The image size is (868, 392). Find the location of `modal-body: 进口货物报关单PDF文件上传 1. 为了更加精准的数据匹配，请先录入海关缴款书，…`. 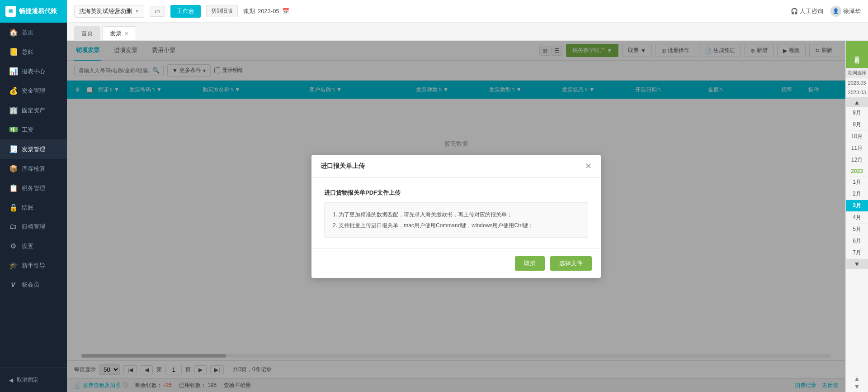

modal-body: 进口货物报关单PDF文件上传 1. 为了更加精准的数据匹配，请先录入海关缴款书，… is located at coordinates (456, 213).